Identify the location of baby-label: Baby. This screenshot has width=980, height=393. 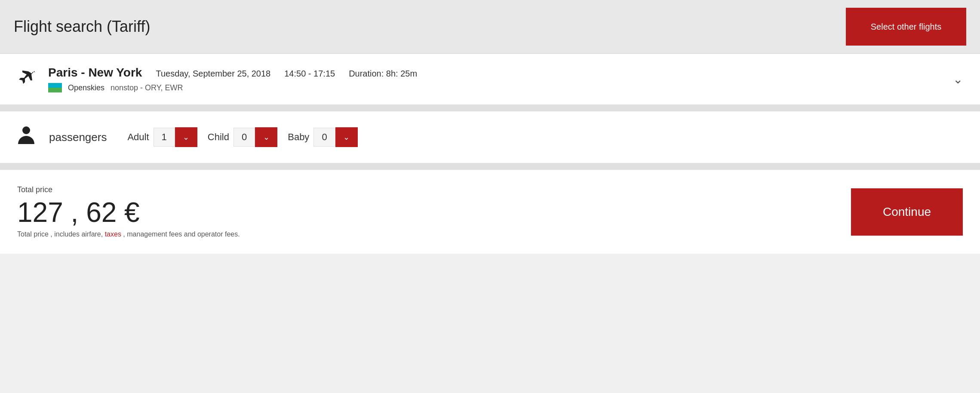
(298, 137).